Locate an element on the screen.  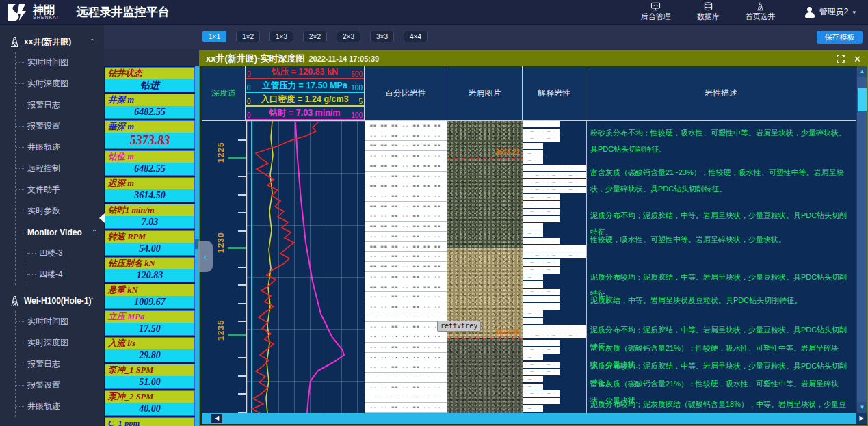
depth-label: 1235 is located at coordinates (221, 335).